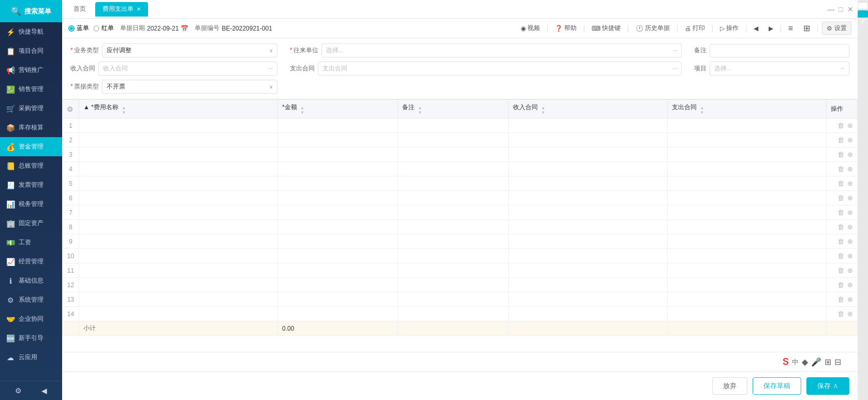  Describe the element at coordinates (188, 68) in the screenshot. I see `income-contract-input: 收入合同 ···` at that location.